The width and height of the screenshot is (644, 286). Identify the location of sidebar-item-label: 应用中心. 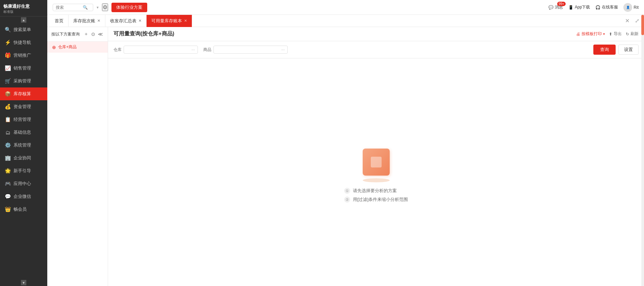
(22, 184).